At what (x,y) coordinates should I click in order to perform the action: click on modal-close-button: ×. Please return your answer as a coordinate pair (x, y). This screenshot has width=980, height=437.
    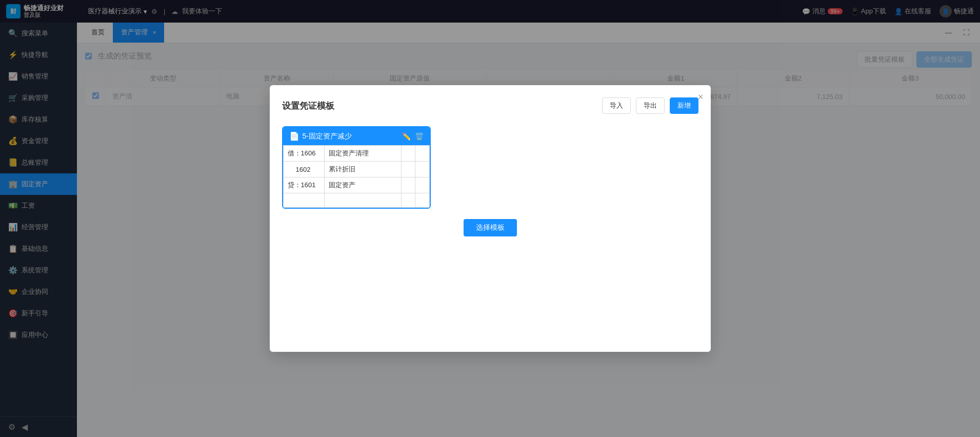
    Looking at the image, I should click on (701, 97).